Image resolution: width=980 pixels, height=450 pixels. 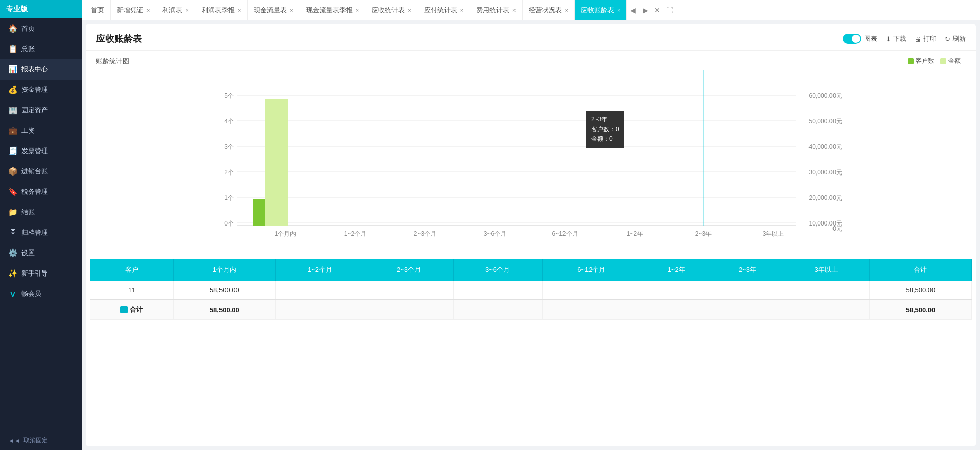 What do you see at coordinates (14, 441) in the screenshot?
I see `unpin-icon: ◄◄` at bounding box center [14, 441].